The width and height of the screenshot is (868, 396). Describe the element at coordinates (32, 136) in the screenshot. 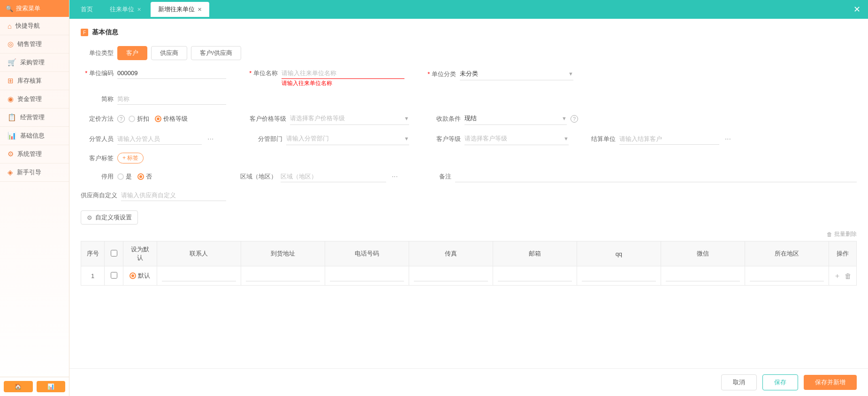

I see `sidebar-item-label: 基础信息` at that location.